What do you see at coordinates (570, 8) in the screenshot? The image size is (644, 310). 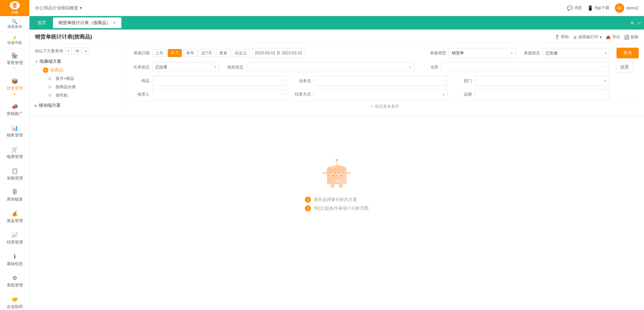 I see `message-icon: 💬` at bounding box center [570, 8].